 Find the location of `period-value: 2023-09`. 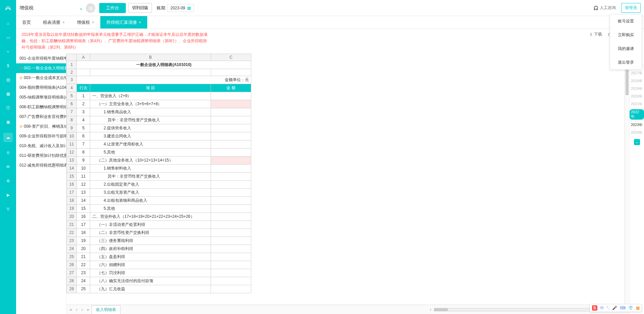

period-value: 2023-09 is located at coordinates (178, 8).